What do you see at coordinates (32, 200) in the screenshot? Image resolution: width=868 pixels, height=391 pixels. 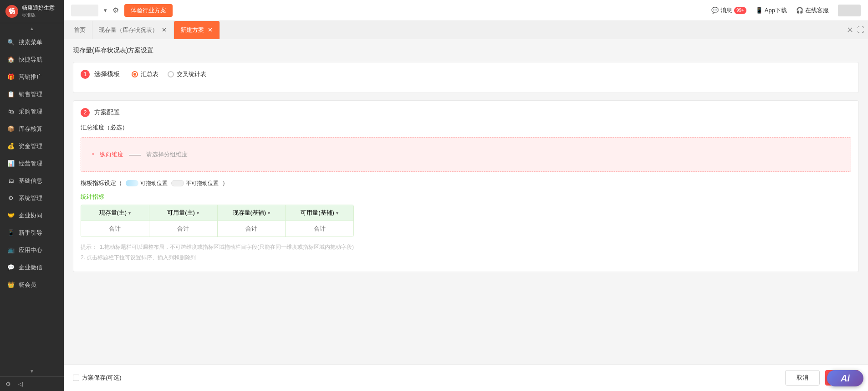 I see `sidebar-nav: 🔍 搜索菜单 🏠 快捷导航 🎁 营销推广 📋 销售管理 🛍 采购管理 📦 库存核…` at bounding box center [32, 200].